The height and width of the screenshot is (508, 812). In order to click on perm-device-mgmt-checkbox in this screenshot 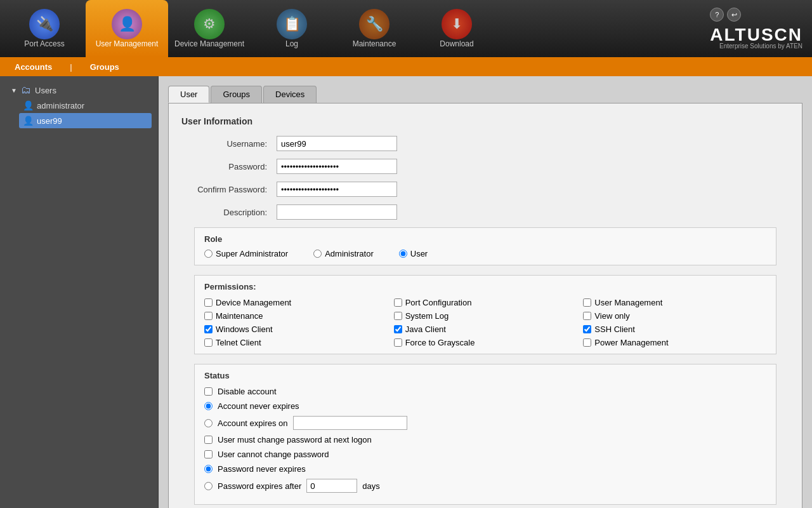, I will do `click(208, 302)`.